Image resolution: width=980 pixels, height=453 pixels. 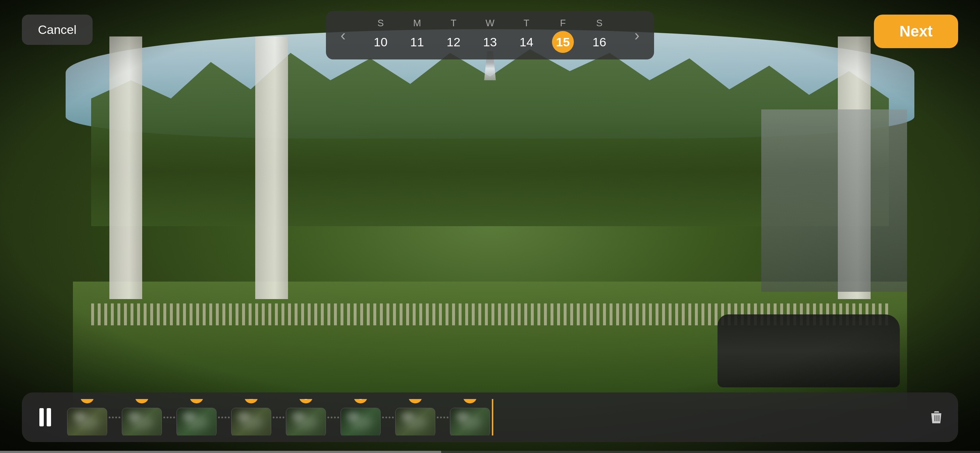 What do you see at coordinates (453, 42) in the screenshot?
I see `cal-day-number: 12` at bounding box center [453, 42].